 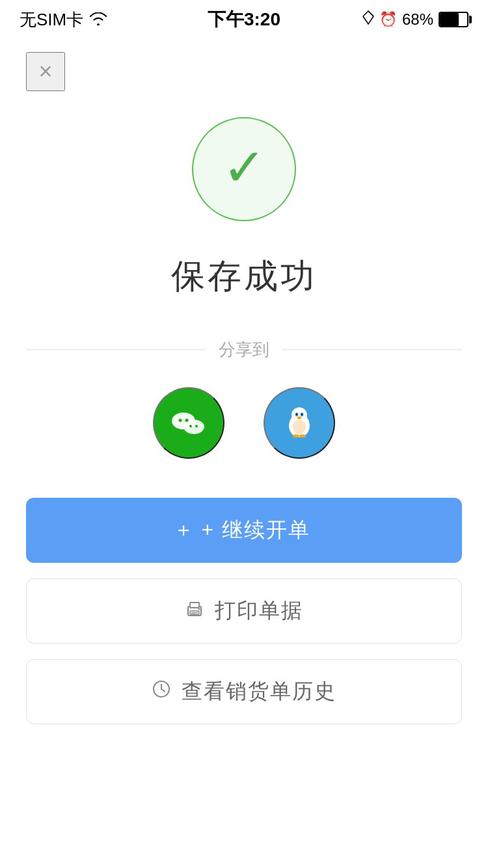 I want to click on share-divider-row: 分享到, so click(x=244, y=350).